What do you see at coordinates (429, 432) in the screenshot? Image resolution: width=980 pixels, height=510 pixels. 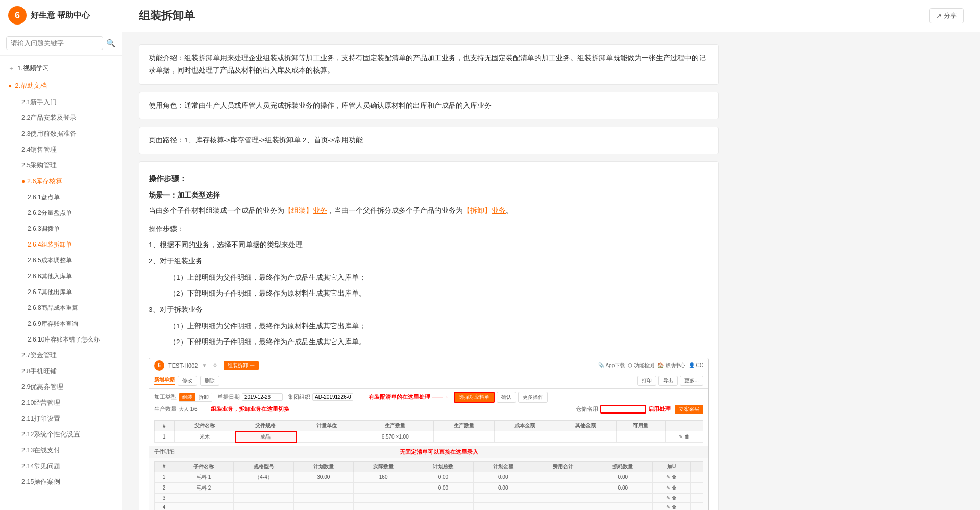 I see `mock-parent-table: # 父件名称 父件规格 计量单位 生产数量 生产数量 成本金额 其他金额 可用量` at bounding box center [429, 432].